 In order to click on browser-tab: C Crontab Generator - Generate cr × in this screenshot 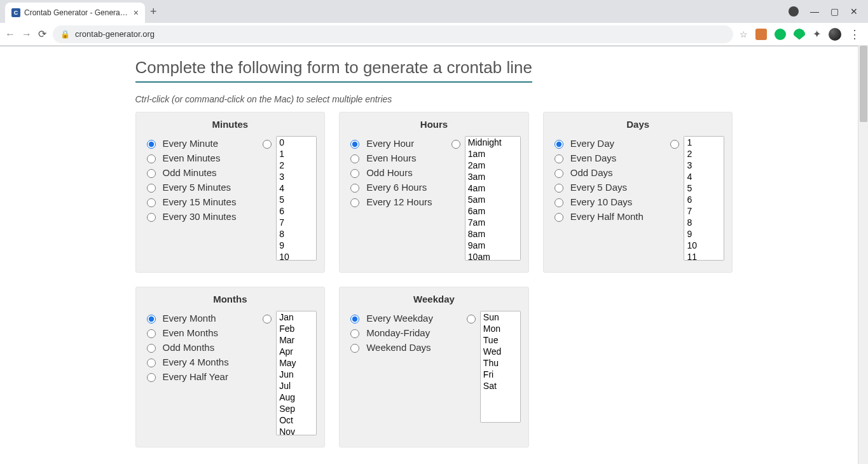, I will do `click(75, 13)`.